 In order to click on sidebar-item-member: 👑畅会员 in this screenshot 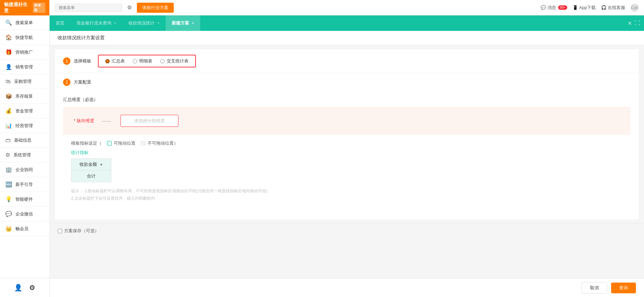, I will do `click(25, 229)`.